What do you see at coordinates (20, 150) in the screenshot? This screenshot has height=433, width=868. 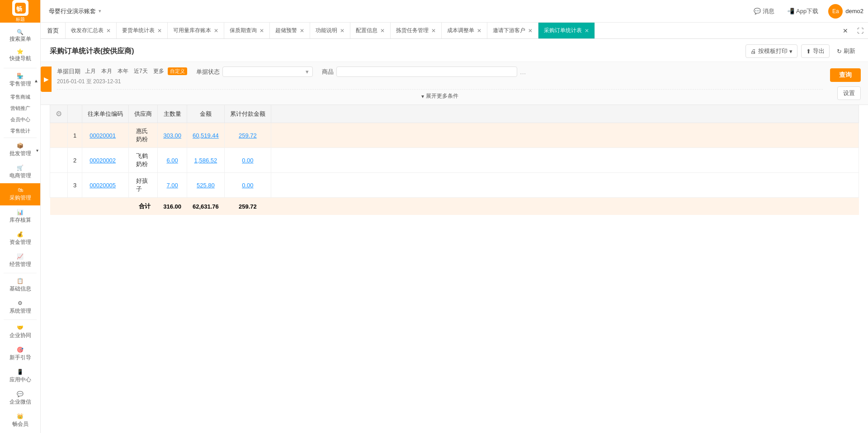 I see `sidebar-item-wholesale: 📦 批发管理 ▾` at bounding box center [20, 150].